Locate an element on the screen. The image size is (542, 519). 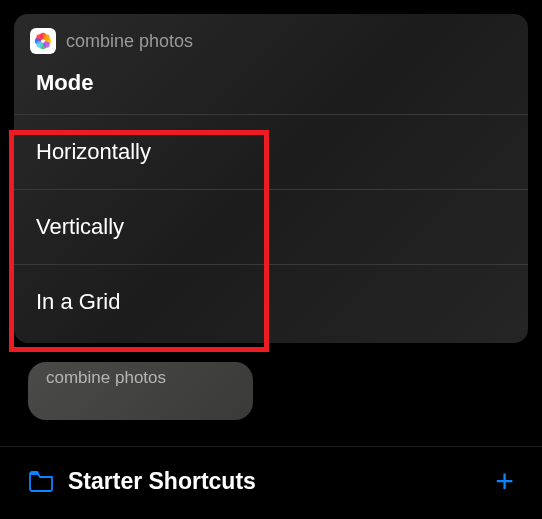
option-vertically: Vertically is located at coordinates (271, 228).